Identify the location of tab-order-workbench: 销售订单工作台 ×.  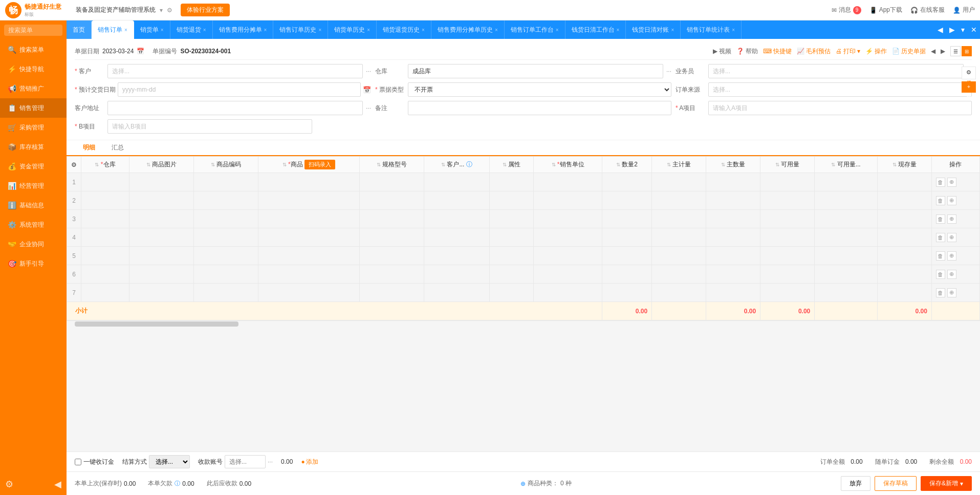
(535, 30).